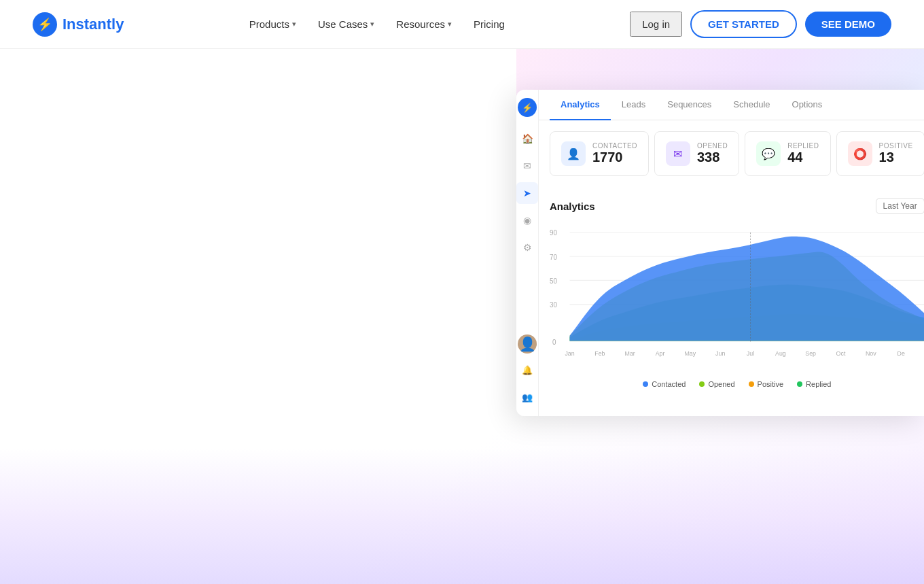 This screenshot has width=924, height=584. Describe the element at coordinates (731, 154) in the screenshot. I see `stats-row: 👤 CONTACTED 1770 ✉ OPENED 338` at that location.